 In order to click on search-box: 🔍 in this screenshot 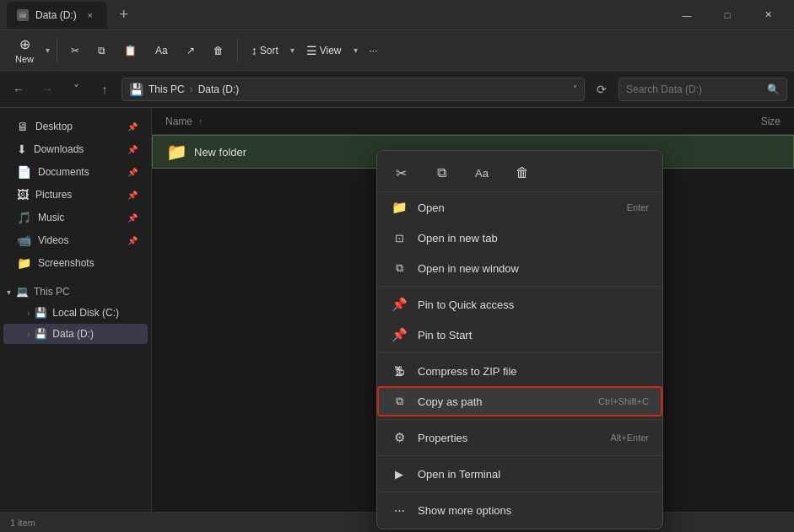, I will do `click(703, 89)`.